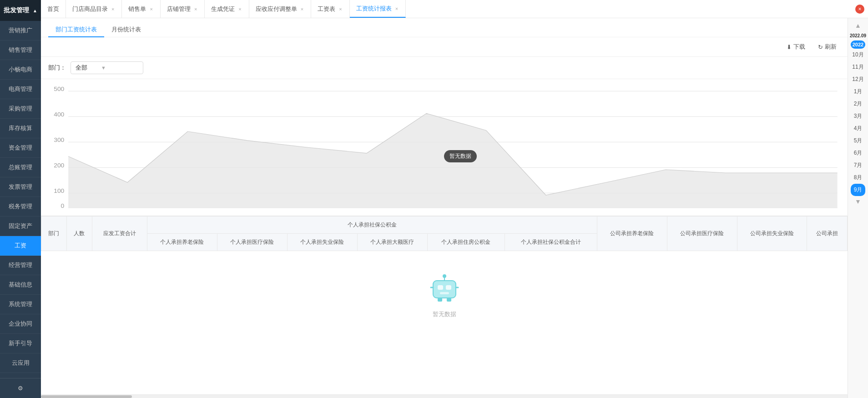 The height and width of the screenshot is (398, 868). Describe the element at coordinates (53, 9) in the screenshot. I see `tab-label: 首页` at that location.